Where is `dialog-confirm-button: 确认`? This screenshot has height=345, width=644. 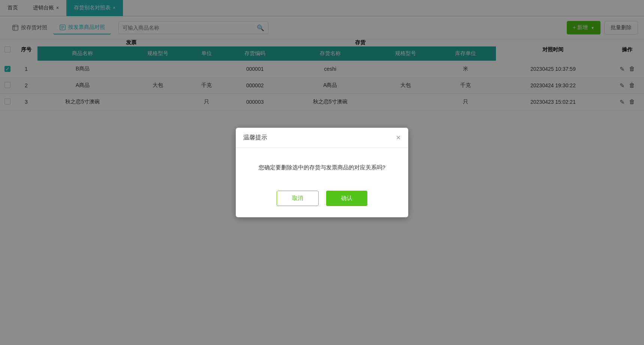 dialog-confirm-button: 确认 is located at coordinates (347, 199).